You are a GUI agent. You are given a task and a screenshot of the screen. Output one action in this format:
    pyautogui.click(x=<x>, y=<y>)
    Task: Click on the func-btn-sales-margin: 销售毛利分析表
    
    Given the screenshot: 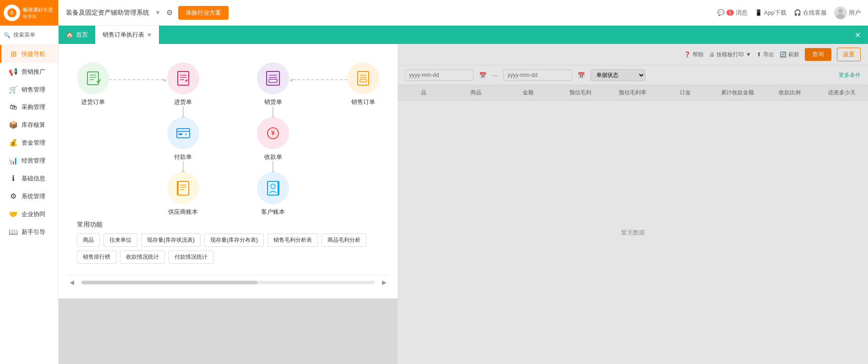 What is the action you would take?
    pyautogui.click(x=293, y=240)
    